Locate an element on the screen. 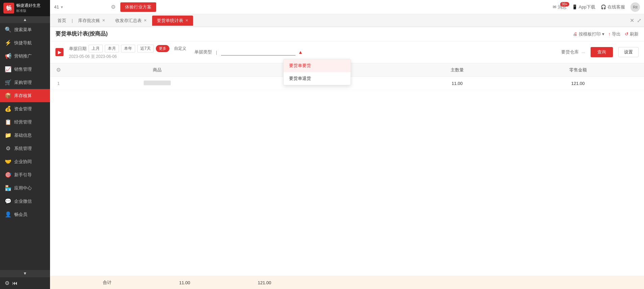 Image resolution: width=644 pixels, height=289 pixels. sidebar-item-label: 库存核算 is located at coordinates (23, 96).